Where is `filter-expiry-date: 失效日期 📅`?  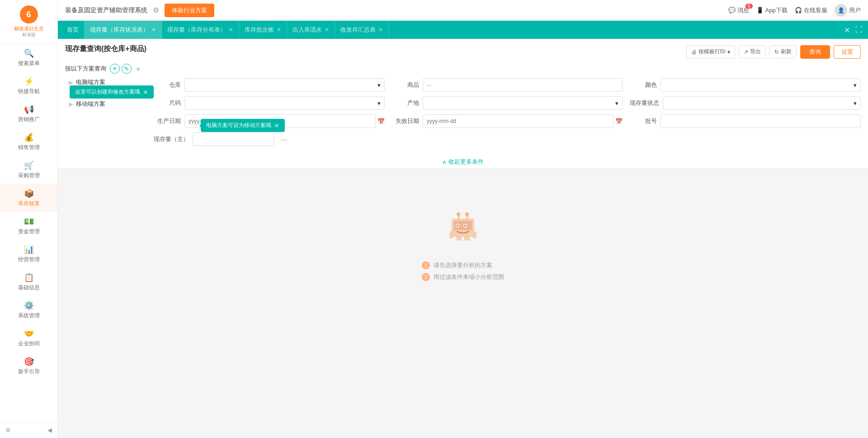
filter-expiry-date: 失效日期 📅 is located at coordinates (507, 121).